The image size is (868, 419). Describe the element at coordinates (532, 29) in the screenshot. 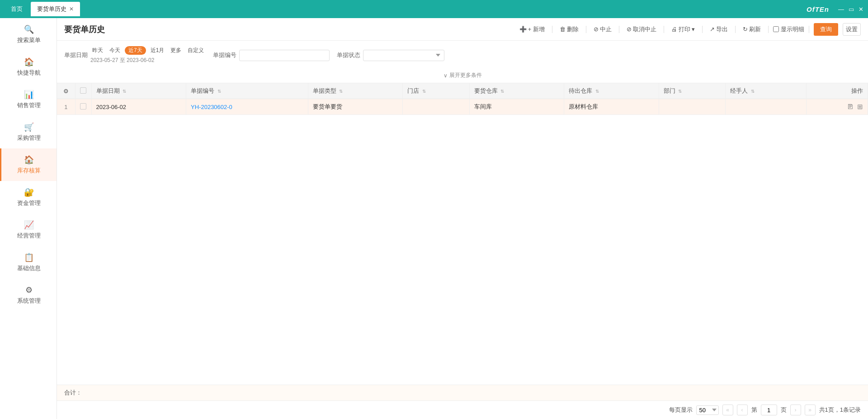

I see `new-button: ➕ + 新增` at that location.